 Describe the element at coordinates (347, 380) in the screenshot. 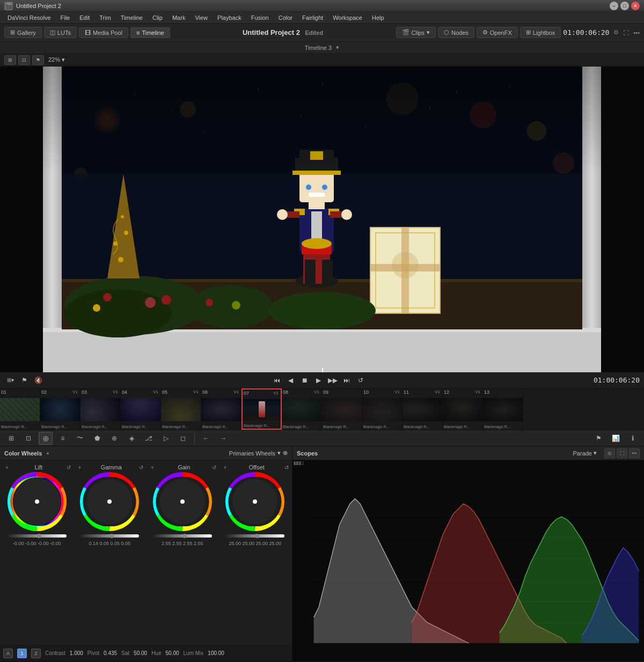

I see `go-to-end-btn: ⏭` at that location.